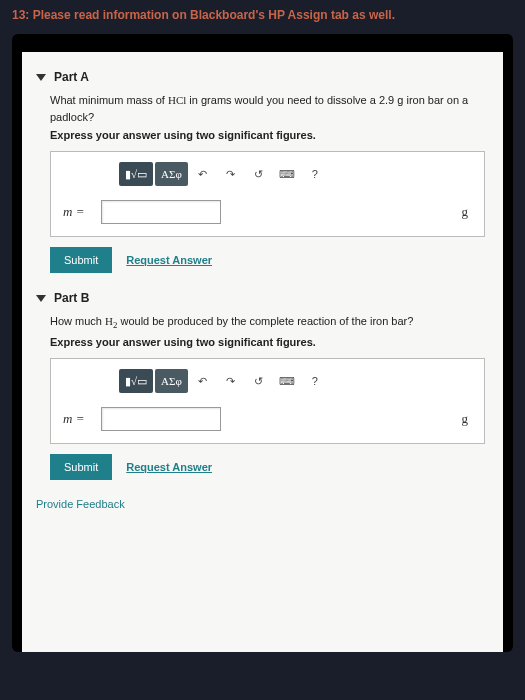  What do you see at coordinates (268, 194) in the screenshot?
I see `part-a-answer-box: ▮√▭ ΑΣφ ↶ ↷ ↺ ⌨ ? m = g` at bounding box center [268, 194].